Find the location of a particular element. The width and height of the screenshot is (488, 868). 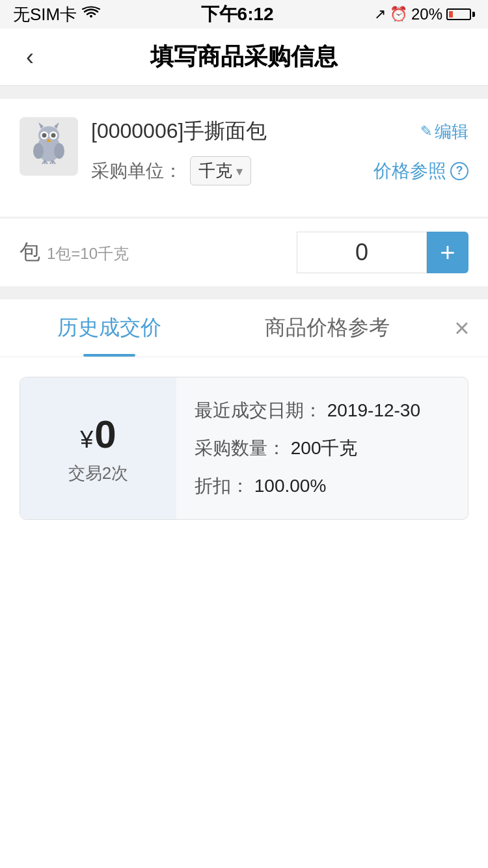

tab-active-underline is located at coordinates (109, 355).